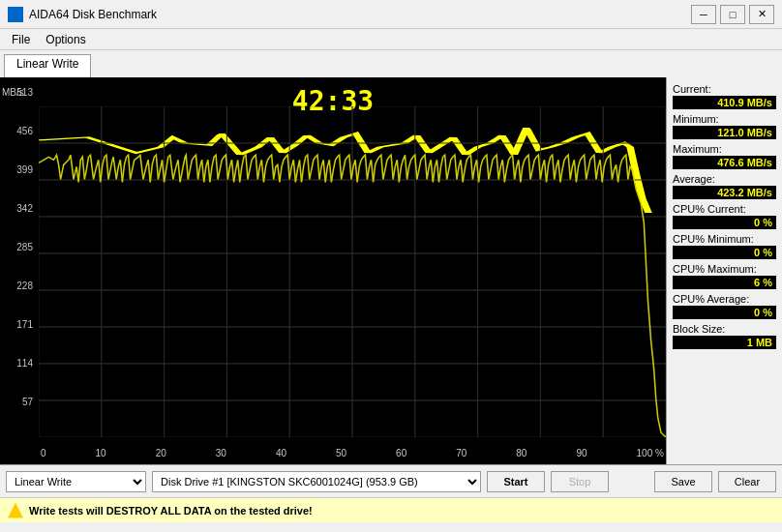 Image resolution: width=782 pixels, height=532 pixels. What do you see at coordinates (461, 453) in the screenshot?
I see `x-label-70: 70` at bounding box center [461, 453].